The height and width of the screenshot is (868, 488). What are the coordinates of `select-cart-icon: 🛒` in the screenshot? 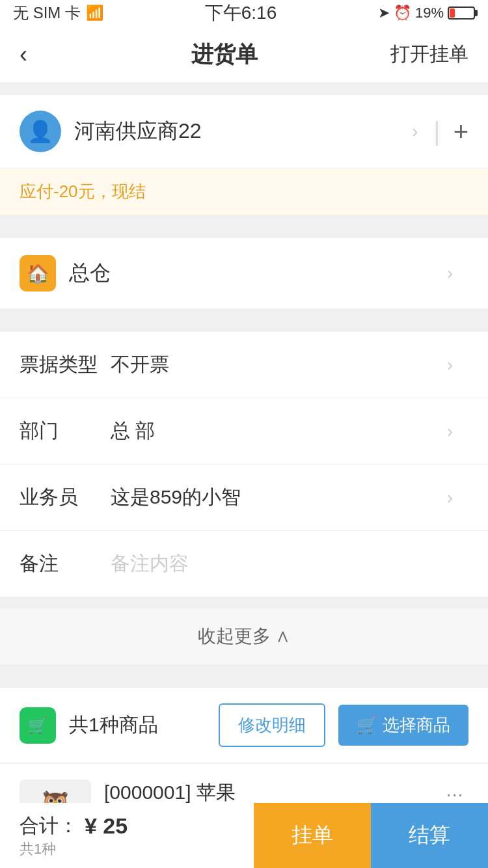 It's located at (367, 725).